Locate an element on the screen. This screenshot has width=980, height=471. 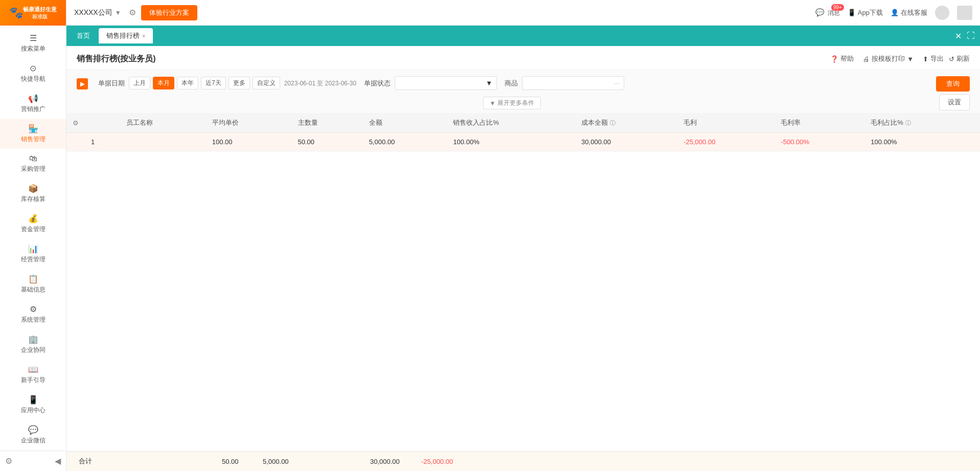
sidebar-icon-inventory: 📦 is located at coordinates (33, 188).